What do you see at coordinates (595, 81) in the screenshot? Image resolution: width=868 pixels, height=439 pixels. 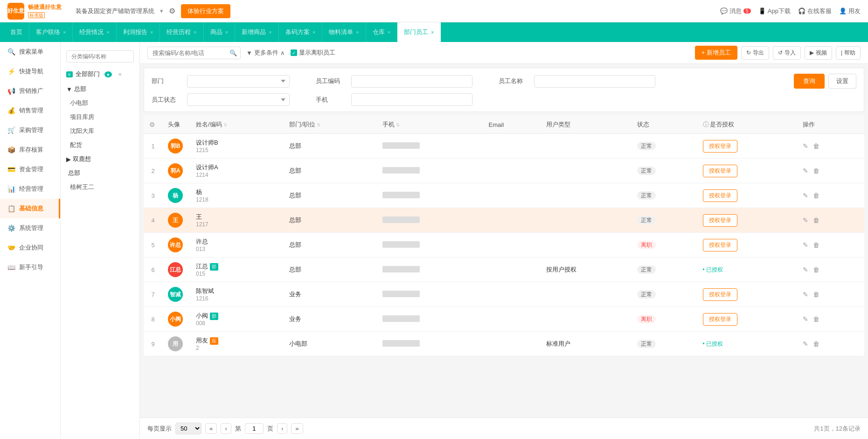 I see `emp-name-input` at bounding box center [595, 81].